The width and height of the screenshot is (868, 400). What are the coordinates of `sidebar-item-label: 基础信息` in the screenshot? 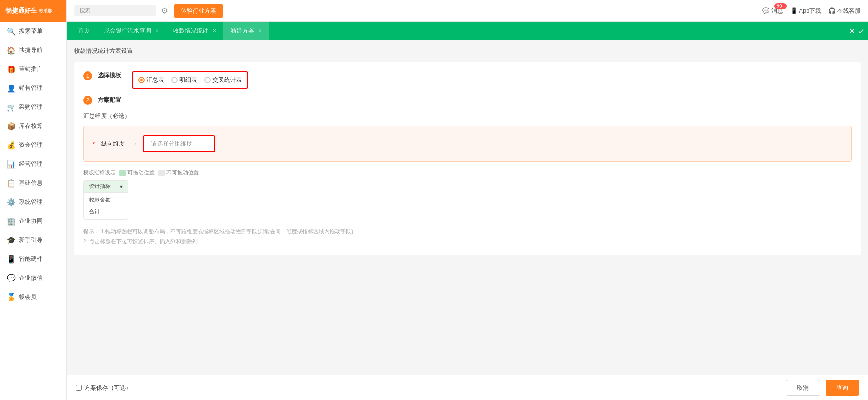 It's located at (31, 183).